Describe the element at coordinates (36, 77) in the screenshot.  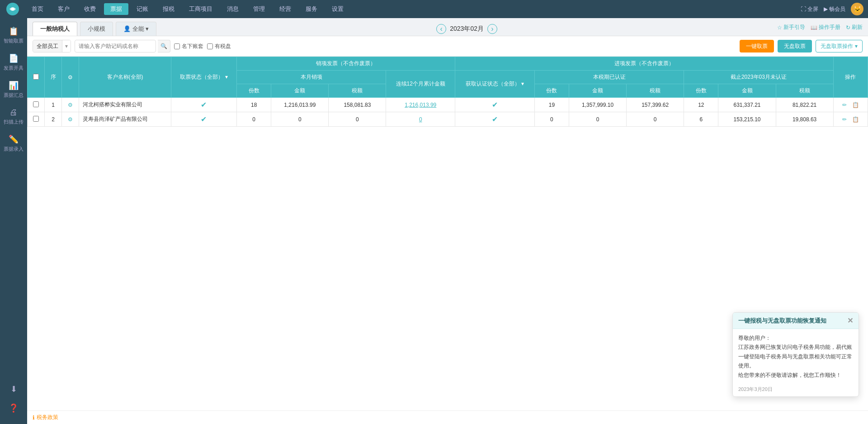
I see `select-all-checkbox` at that location.